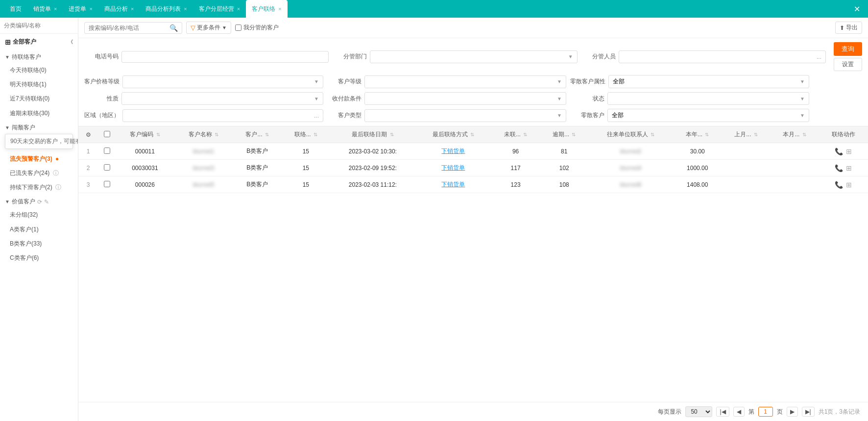 This screenshot has height=421, width=868. I want to click on action-grid-icon-1: ⊞, so click(849, 151).